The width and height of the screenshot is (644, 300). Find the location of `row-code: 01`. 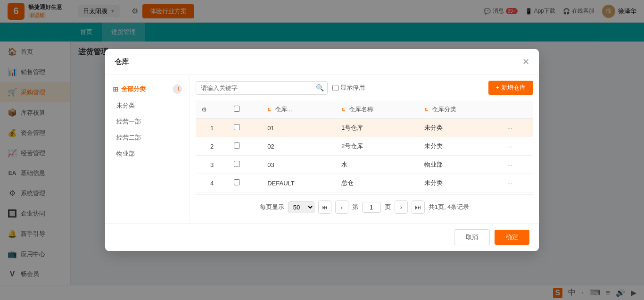

row-code: 01 is located at coordinates (299, 128).